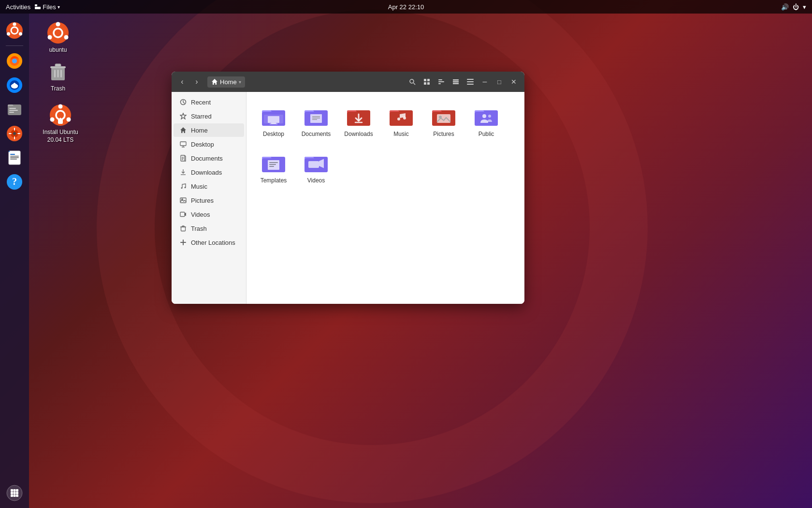 Image resolution: width=812 pixels, height=508 pixels. What do you see at coordinates (209, 228) in the screenshot?
I see `sidebar-item-trash: Trash` at bounding box center [209, 228].